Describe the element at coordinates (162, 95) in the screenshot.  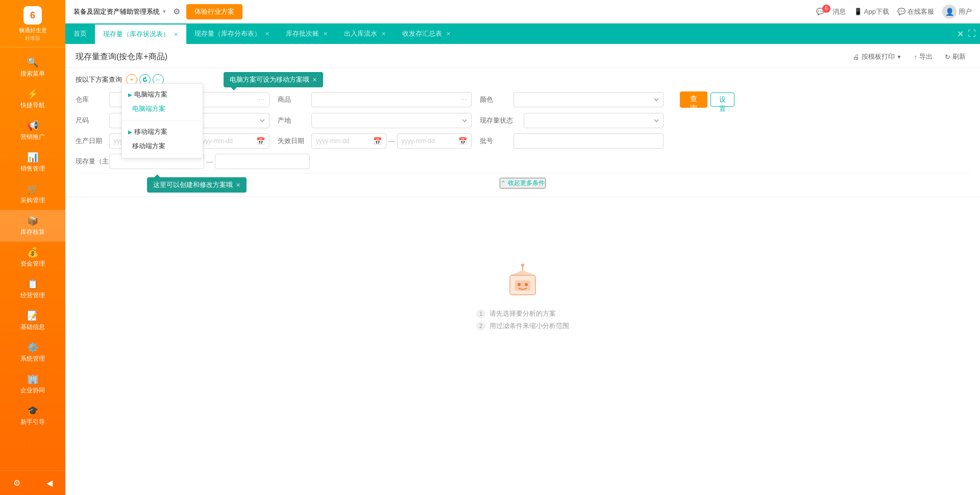
I see `scheme-desktop-header: ▶ 电脑端方案` at that location.